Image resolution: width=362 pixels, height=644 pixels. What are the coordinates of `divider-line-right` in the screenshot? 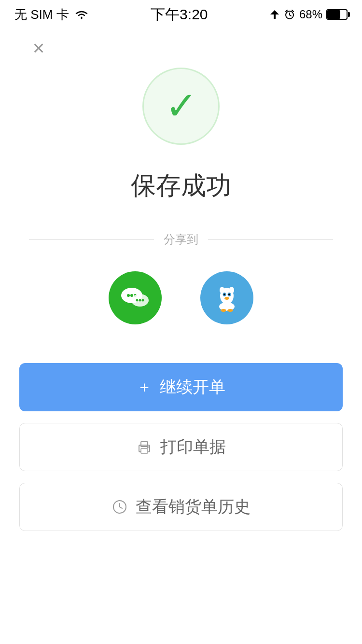 It's located at (270, 239).